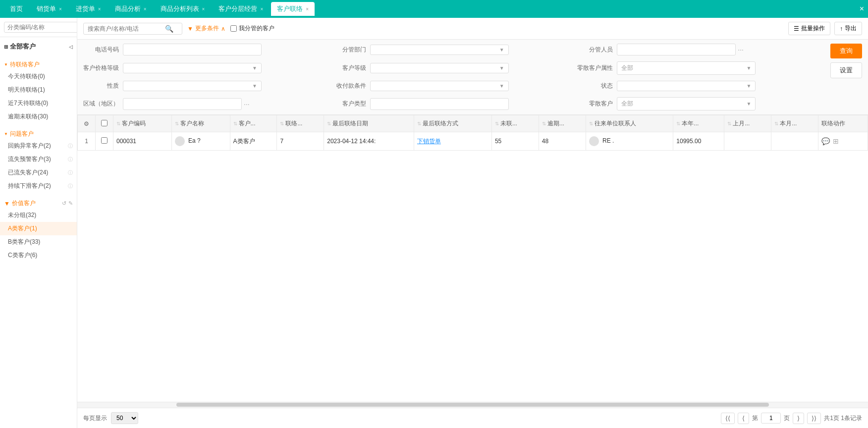 This screenshot has height=428, width=868. I want to click on nature-select: ▼, so click(192, 86).